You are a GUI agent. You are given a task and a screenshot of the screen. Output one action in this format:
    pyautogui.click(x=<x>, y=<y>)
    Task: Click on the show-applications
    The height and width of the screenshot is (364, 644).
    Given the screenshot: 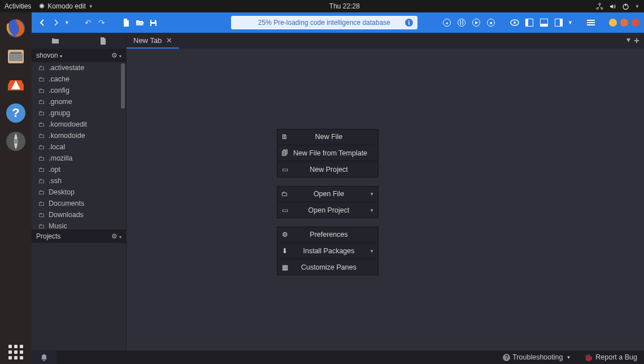 What is the action you would take?
    pyautogui.click(x=16, y=352)
    